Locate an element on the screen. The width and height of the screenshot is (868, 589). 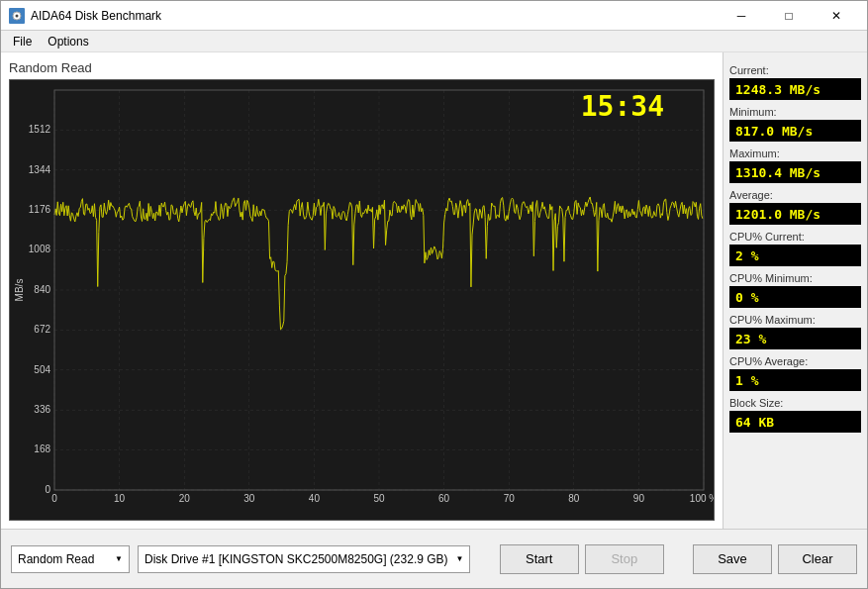
app-icon is located at coordinates (17, 16).